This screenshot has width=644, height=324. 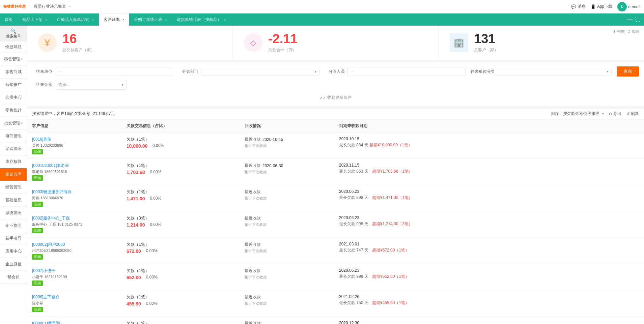 I want to click on tab-purchase-stats: 进货单统计表（按商品） ×, so click(x=201, y=20).